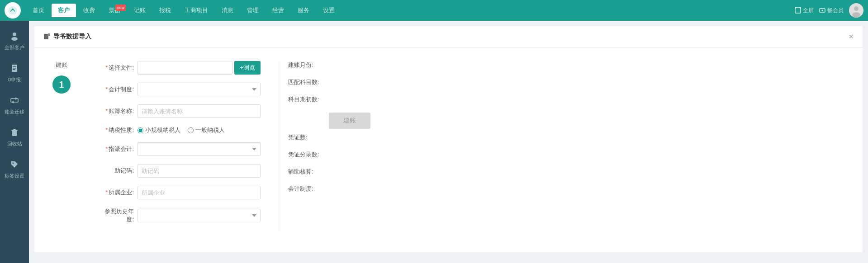  I want to click on step-circle: 1, so click(62, 85).